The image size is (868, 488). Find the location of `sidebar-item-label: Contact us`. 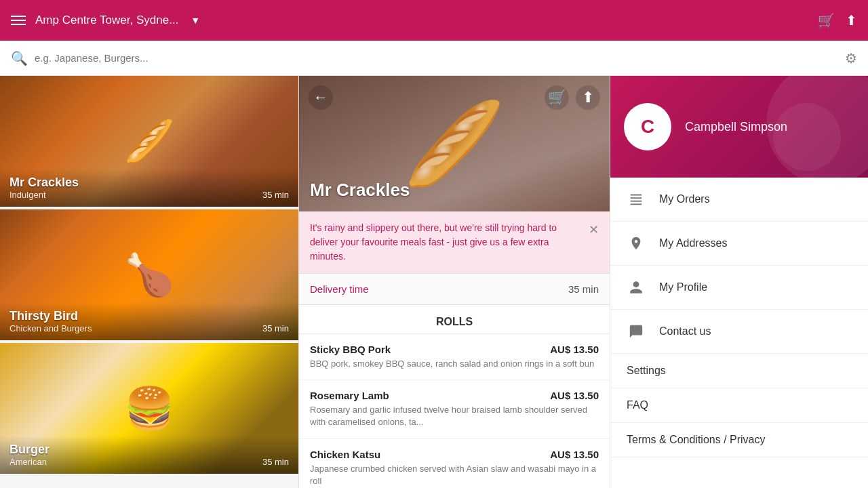

sidebar-item-label: Contact us is located at coordinates (685, 331).